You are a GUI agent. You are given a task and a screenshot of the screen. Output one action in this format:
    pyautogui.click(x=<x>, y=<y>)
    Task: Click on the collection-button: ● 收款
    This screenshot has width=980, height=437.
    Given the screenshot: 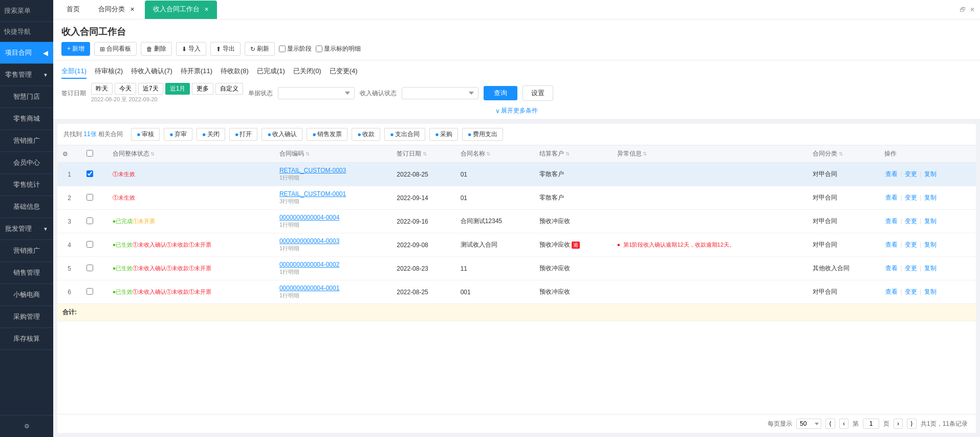 What is the action you would take?
    pyautogui.click(x=366, y=134)
    